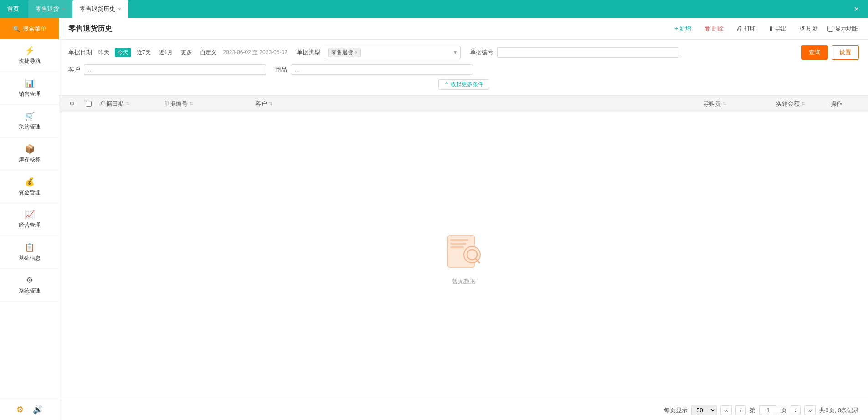 This screenshot has height=420, width=868. I want to click on th-order-no: 单据编号 ⇅, so click(206, 104).